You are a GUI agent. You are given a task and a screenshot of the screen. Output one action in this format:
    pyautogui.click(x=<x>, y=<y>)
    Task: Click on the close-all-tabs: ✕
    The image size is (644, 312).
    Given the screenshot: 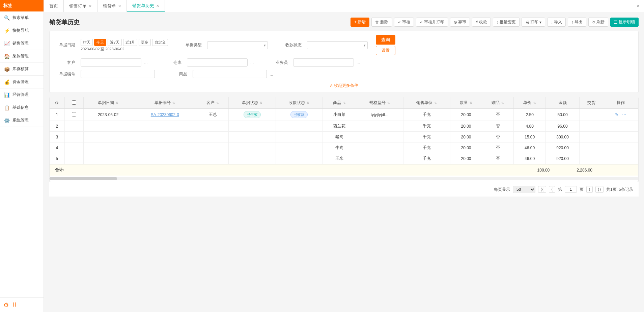 What is the action you would take?
    pyautogui.click(x=638, y=6)
    